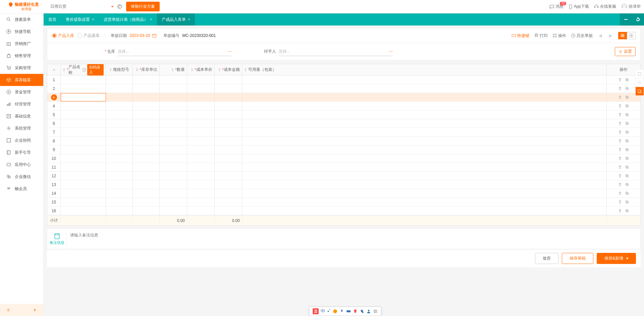 The height and width of the screenshot is (316, 644). Describe the element at coordinates (21, 32) in the screenshot. I see `sidebar-item-compass: 快捷导航` at that location.